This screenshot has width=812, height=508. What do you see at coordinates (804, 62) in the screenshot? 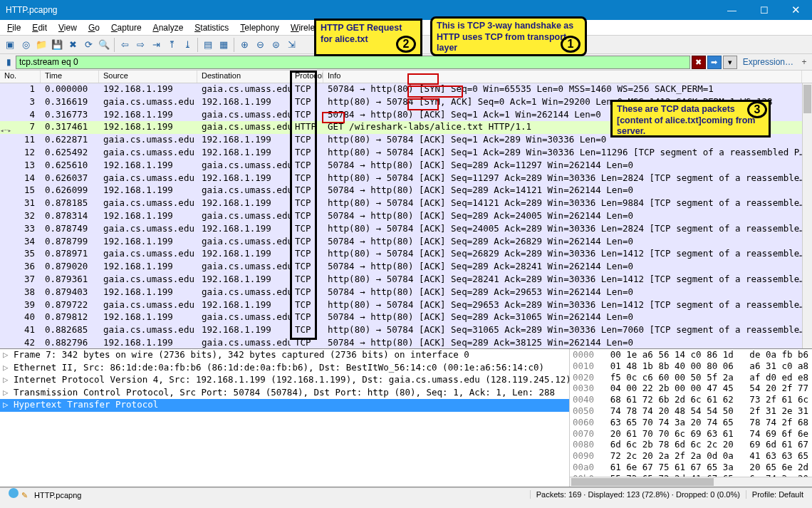
I see `add-filter-button: +` at bounding box center [804, 62].